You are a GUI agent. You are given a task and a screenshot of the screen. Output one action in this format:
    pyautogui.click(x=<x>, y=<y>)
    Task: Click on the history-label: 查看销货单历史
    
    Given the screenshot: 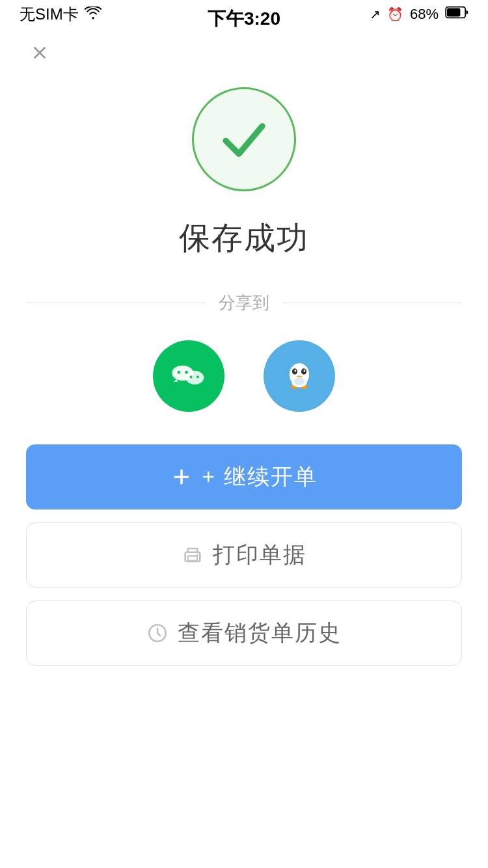 What is the action you would take?
    pyautogui.click(x=260, y=633)
    